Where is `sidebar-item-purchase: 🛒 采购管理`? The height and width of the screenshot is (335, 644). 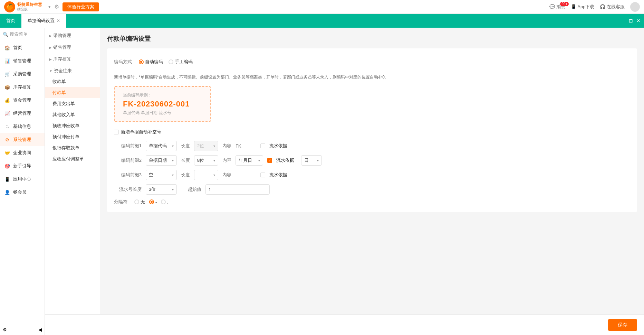
sidebar-item-purchase: 🛒 采购管理 is located at coordinates (22, 74).